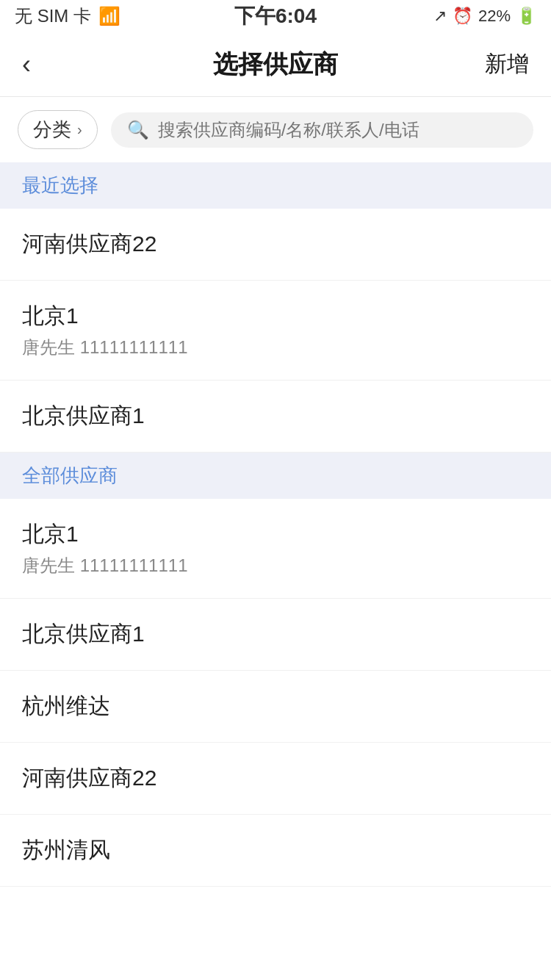 The width and height of the screenshot is (551, 980). What do you see at coordinates (276, 707) in the screenshot?
I see `list-item: 杭州维达` at bounding box center [276, 707].